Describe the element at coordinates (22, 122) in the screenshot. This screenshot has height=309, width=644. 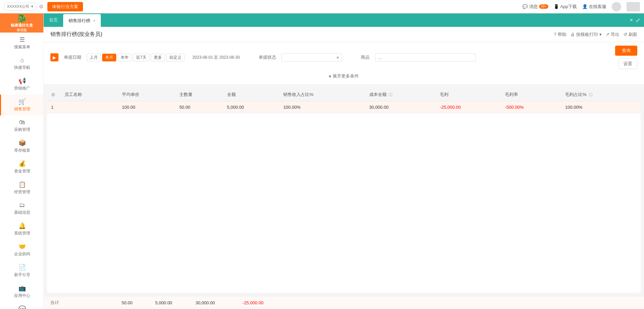
I see `purchase-icon: 🛍` at that location.